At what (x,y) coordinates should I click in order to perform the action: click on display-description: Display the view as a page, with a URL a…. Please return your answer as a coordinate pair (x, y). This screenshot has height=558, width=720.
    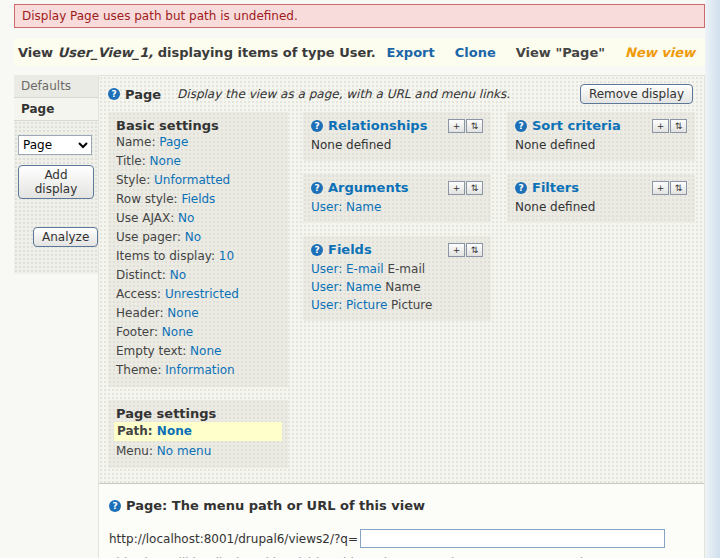
    Looking at the image, I should click on (378, 94).